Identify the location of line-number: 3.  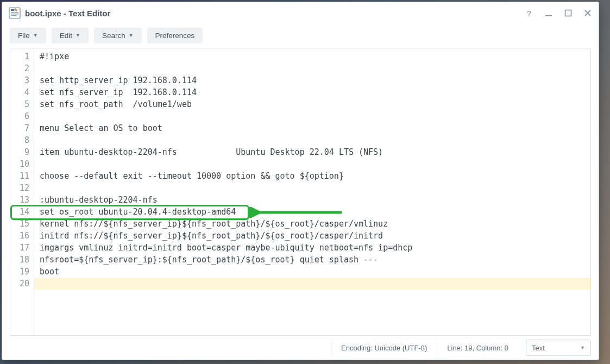
(22, 80).